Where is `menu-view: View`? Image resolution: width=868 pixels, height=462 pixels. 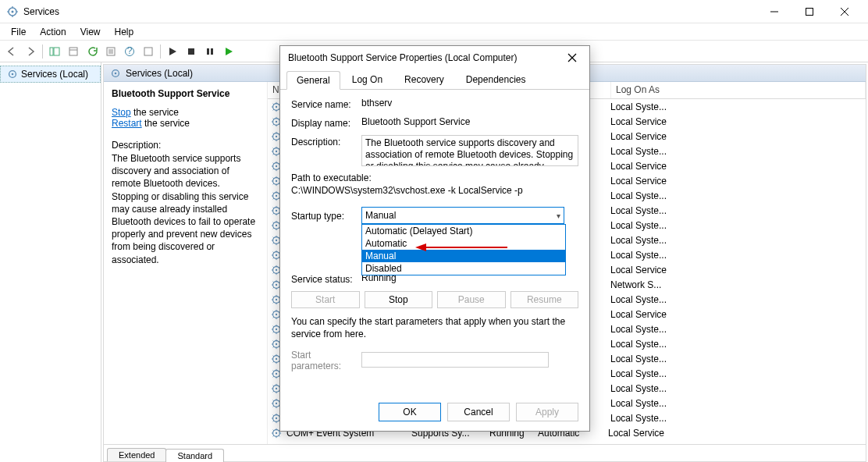
menu-view: View is located at coordinates (91, 32).